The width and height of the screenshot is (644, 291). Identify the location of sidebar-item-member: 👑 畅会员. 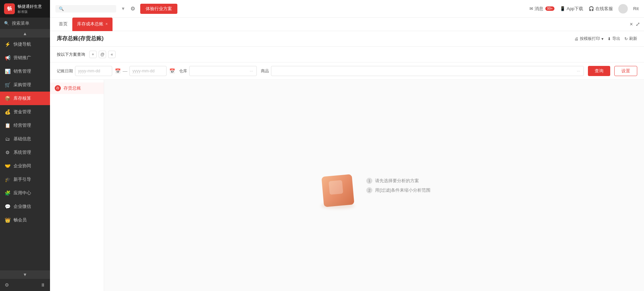
(25, 220).